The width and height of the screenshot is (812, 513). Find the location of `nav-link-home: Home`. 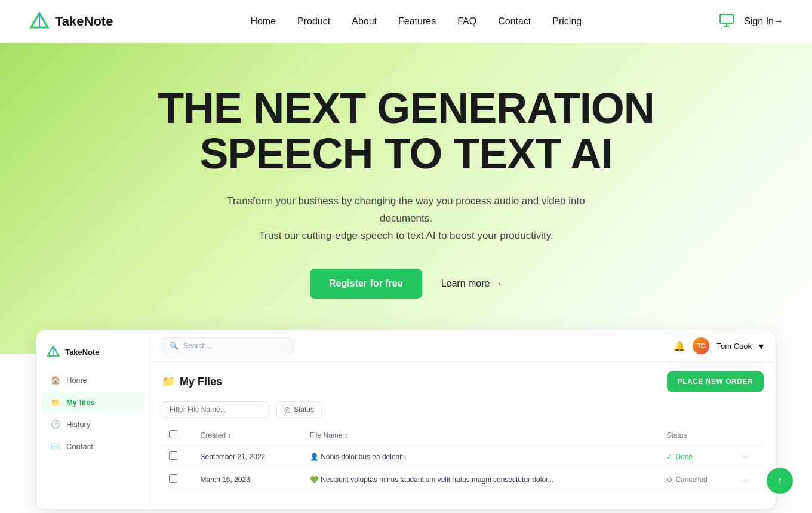

nav-link-home: Home is located at coordinates (263, 21).